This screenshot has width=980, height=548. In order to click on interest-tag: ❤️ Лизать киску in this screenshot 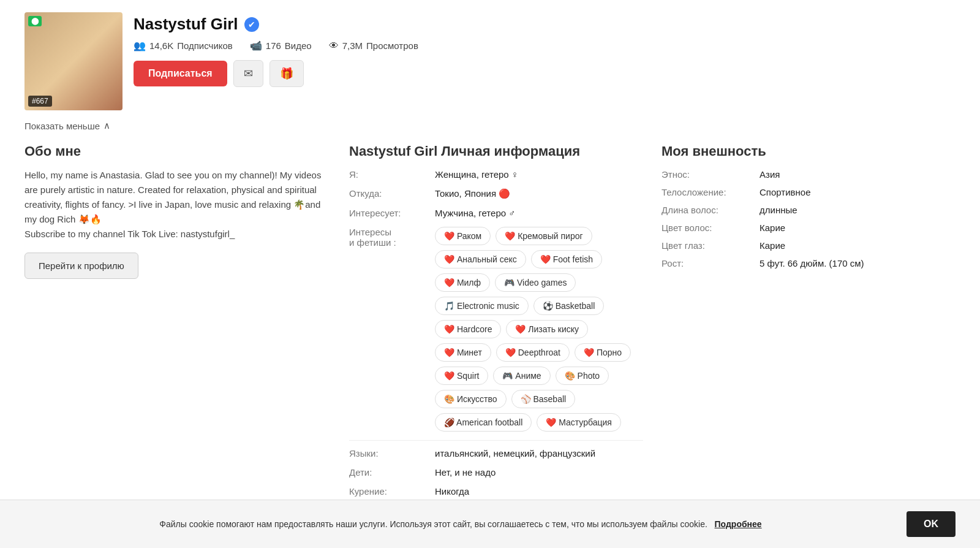, I will do `click(547, 329)`.